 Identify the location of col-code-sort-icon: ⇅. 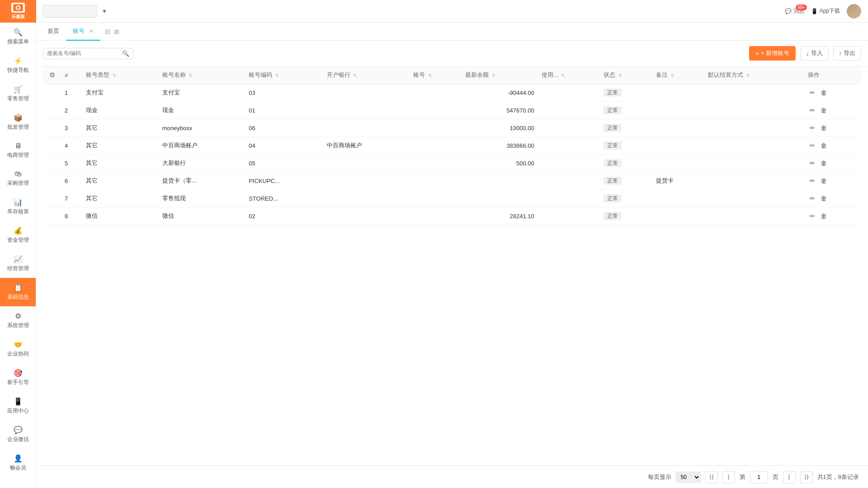
(277, 75).